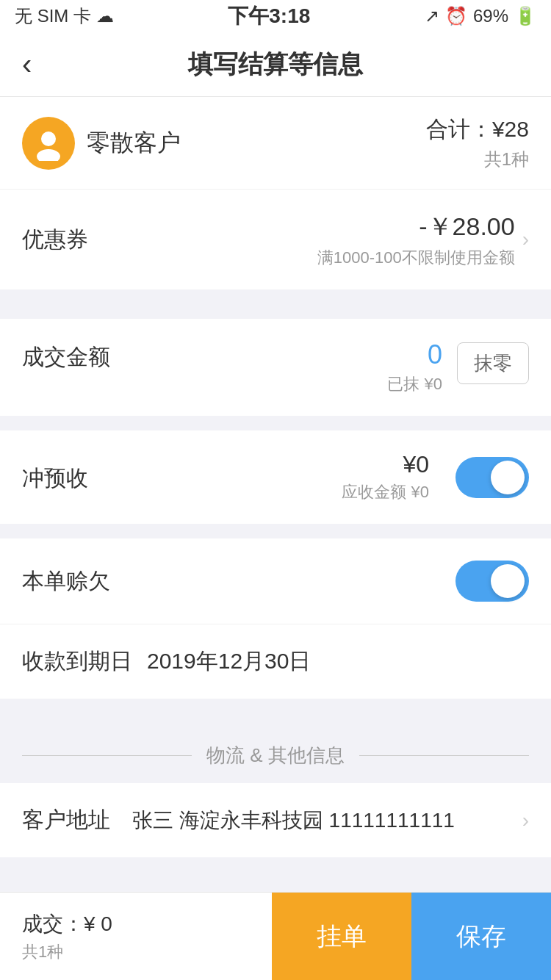 Image resolution: width=551 pixels, height=980 pixels. Describe the element at coordinates (134, 143) in the screenshot. I see `customer-name: 零散客户` at that location.